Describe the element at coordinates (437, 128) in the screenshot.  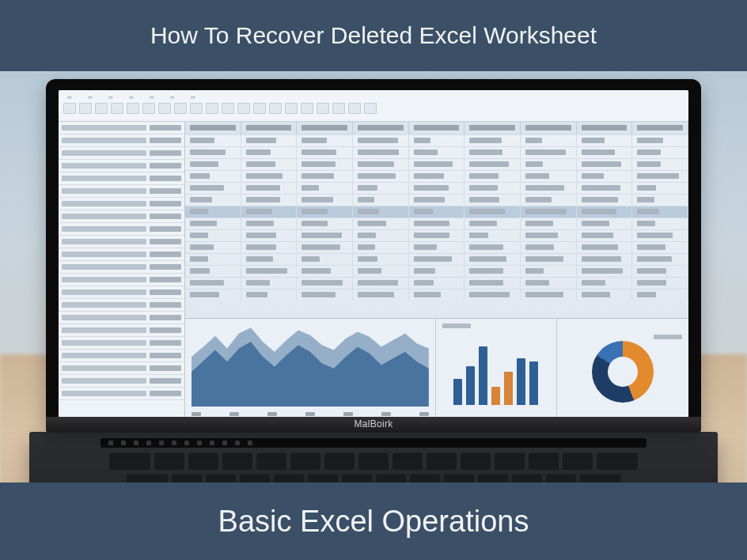
I see `grid-header` at that location.